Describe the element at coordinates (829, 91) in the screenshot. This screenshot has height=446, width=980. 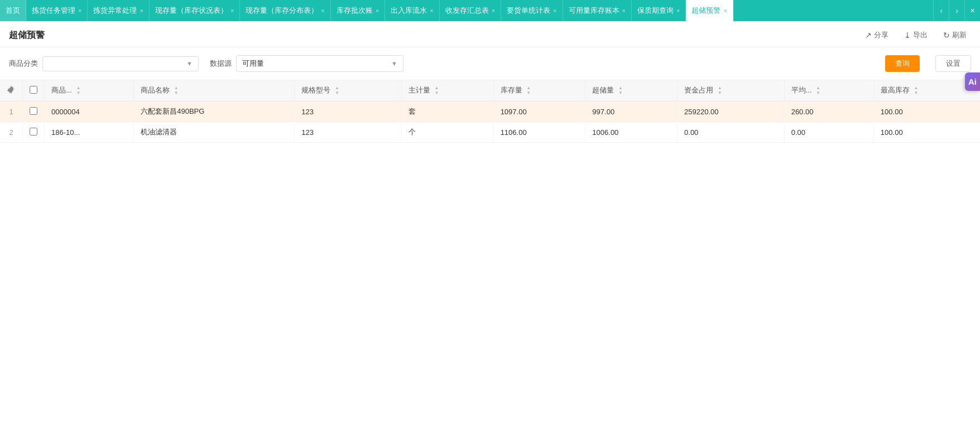
I see `th-avg: 平均... ▲▼` at that location.